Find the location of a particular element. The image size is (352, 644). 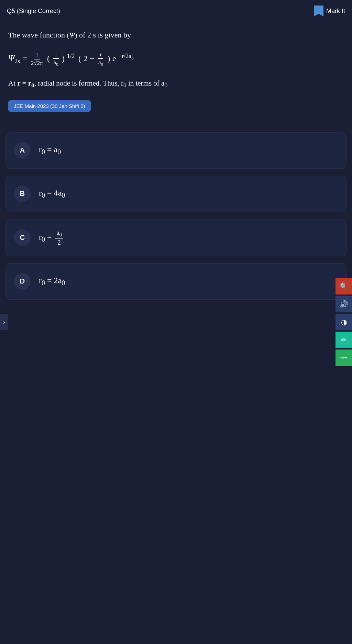

theme-toolbar-button: ◑ is located at coordinates (344, 322).